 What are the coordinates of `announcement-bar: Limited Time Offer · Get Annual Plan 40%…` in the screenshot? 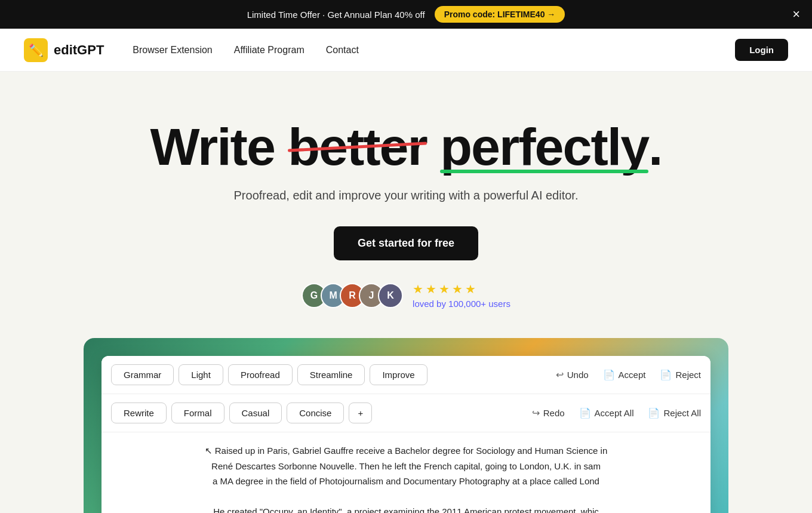 It's located at (406, 14).